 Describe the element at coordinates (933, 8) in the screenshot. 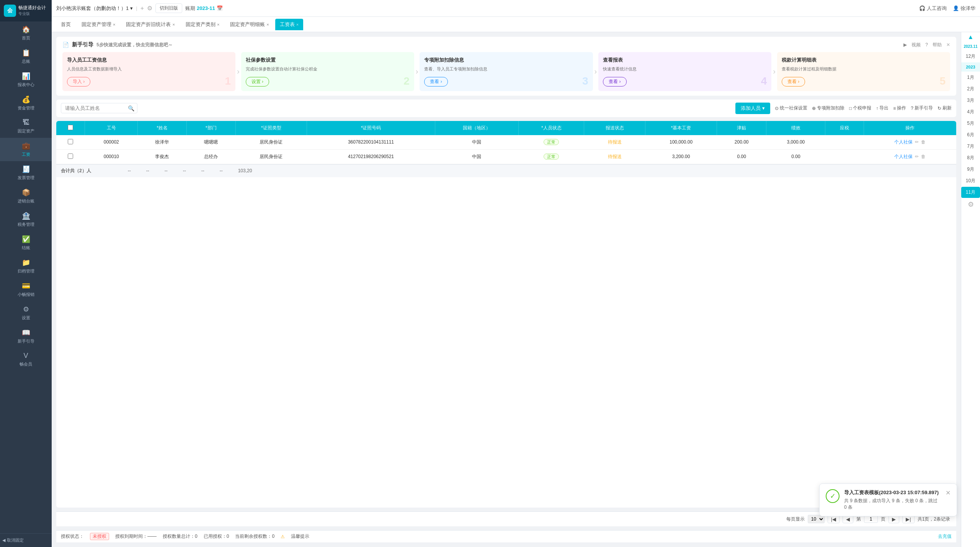

I see `support-btn: 🎧 人工咨询` at that location.